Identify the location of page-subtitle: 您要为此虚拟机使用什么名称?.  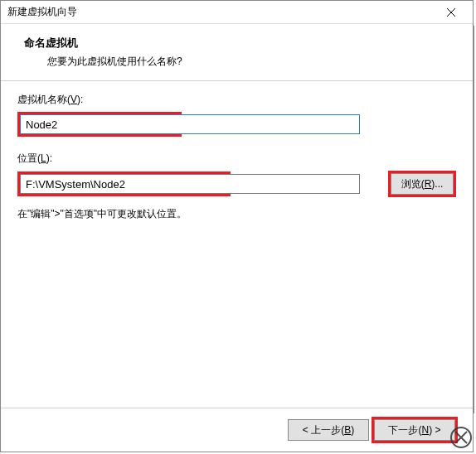
(252, 61).